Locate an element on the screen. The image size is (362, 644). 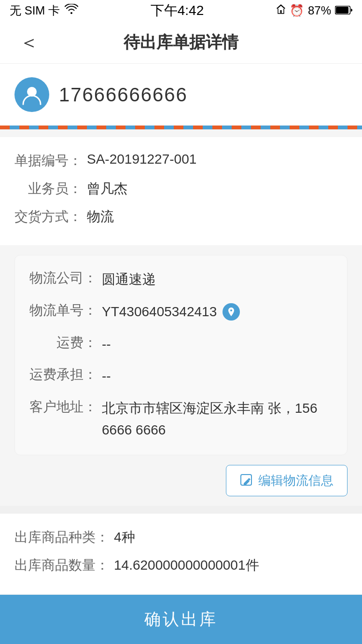
goods-quantity-row: 出库商品数量： 14.620000000000001件 is located at coordinates (181, 565).